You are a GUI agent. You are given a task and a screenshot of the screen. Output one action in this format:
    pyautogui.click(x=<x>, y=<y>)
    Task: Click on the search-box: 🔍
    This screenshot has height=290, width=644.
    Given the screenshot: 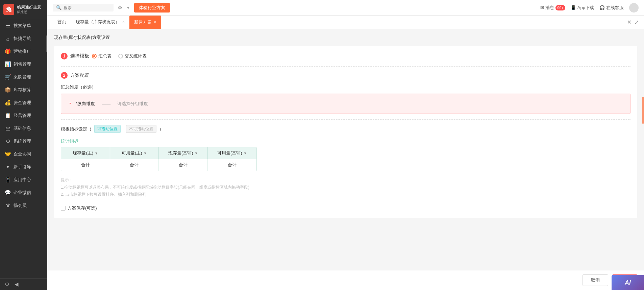 What is the action you would take?
    pyautogui.click(x=83, y=7)
    